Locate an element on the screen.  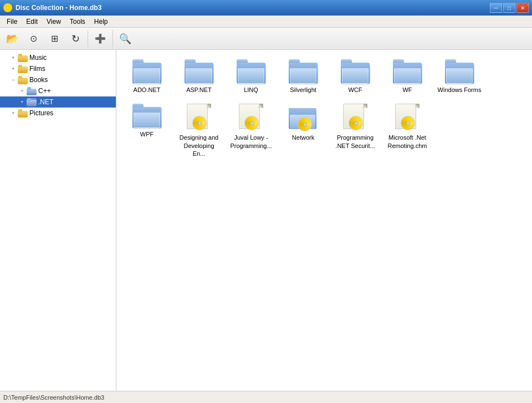
close-button: ✕ is located at coordinates (523, 8).